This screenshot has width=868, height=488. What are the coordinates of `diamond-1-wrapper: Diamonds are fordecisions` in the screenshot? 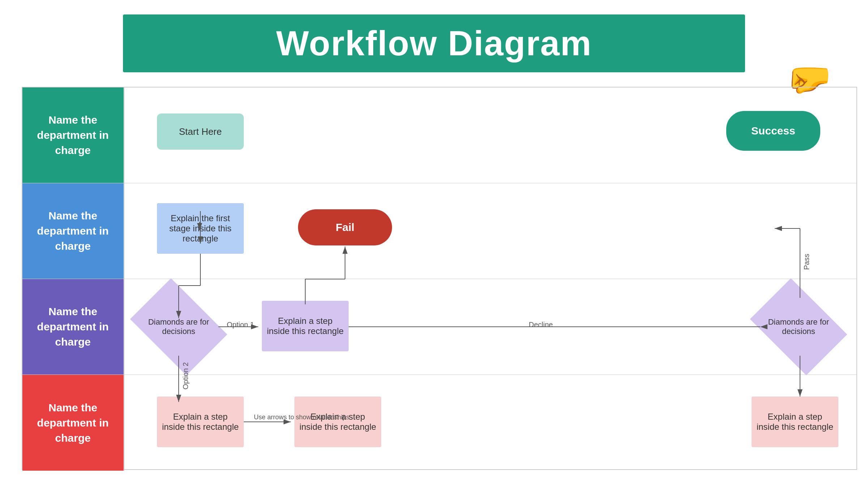 It's located at (179, 327).